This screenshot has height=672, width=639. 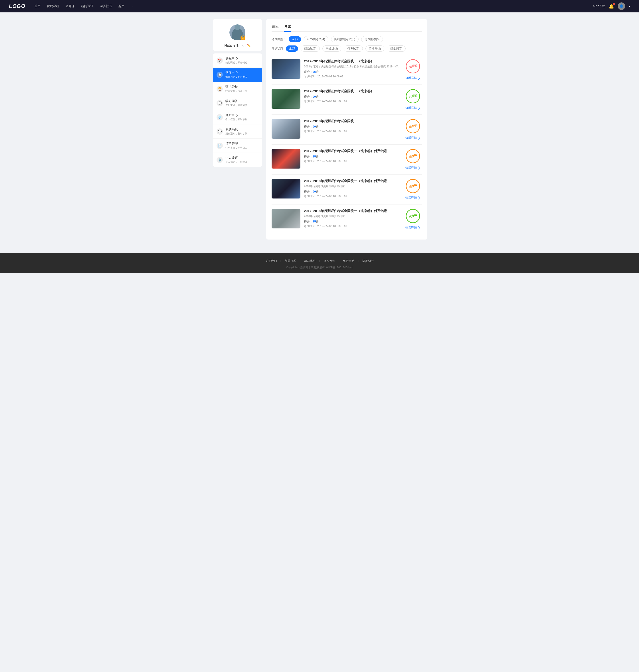 I want to click on menu-sub-course-center: 精彩课程，不容错过, so click(x=236, y=63).